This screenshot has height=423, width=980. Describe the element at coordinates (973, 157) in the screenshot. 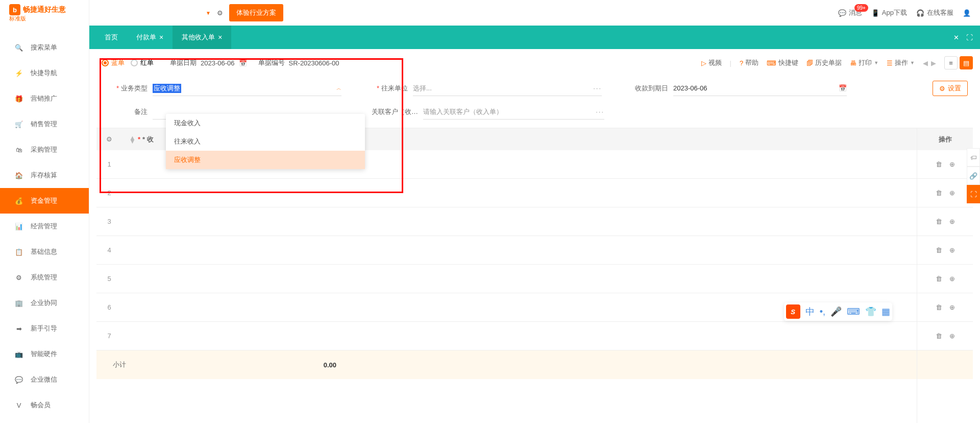

I see `tag-tool: 🏷` at that location.